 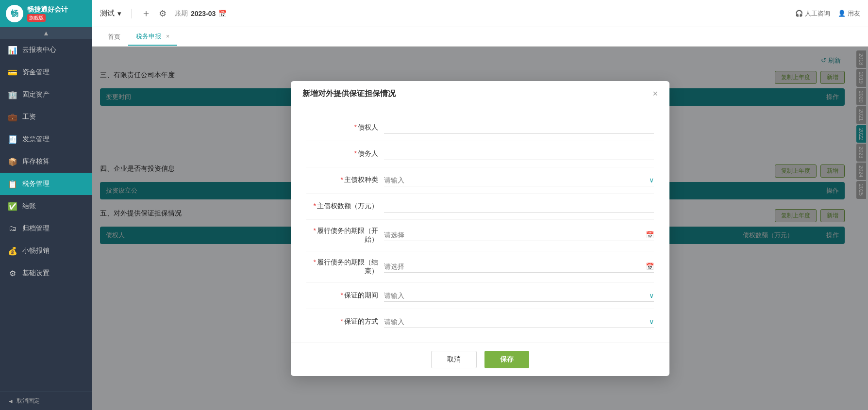 I want to click on input-debtor, so click(x=519, y=154).